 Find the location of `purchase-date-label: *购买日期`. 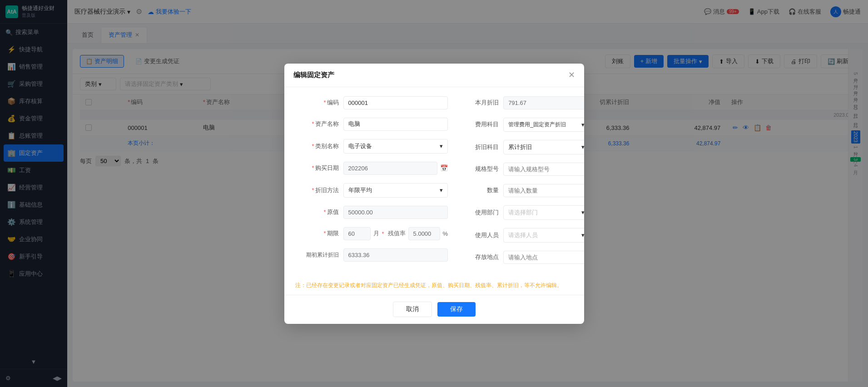

purchase-date-label: *购买日期 is located at coordinates (323, 168).